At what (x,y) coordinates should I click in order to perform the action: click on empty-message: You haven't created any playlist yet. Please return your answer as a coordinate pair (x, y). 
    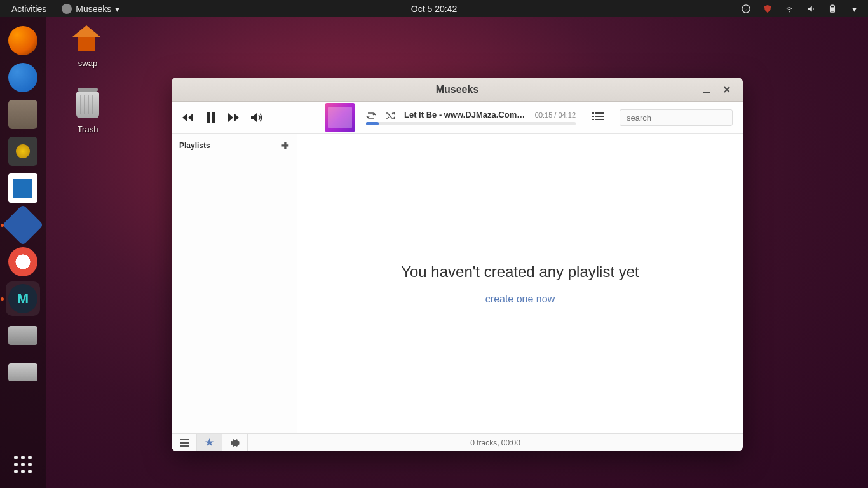
    Looking at the image, I should click on (520, 272).